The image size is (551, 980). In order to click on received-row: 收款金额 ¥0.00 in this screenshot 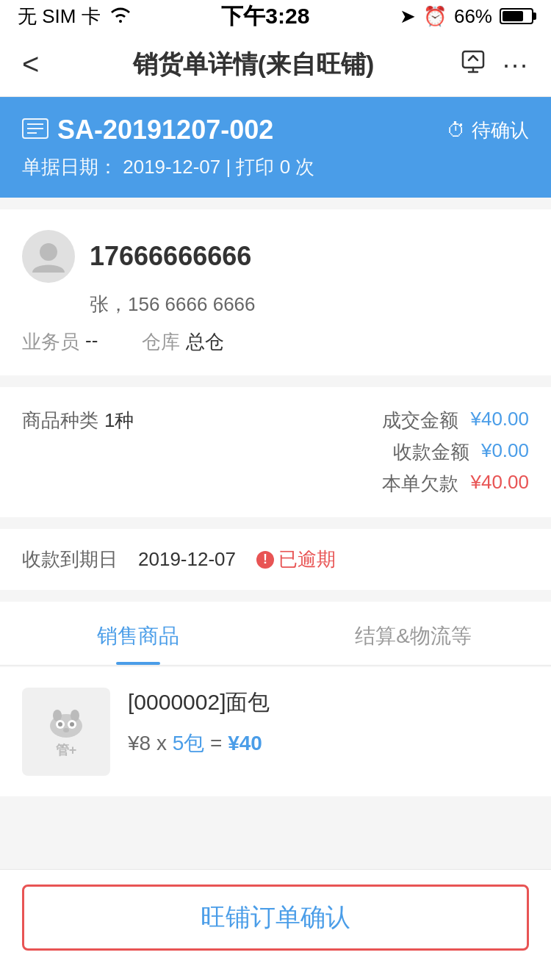, I will do `click(461, 453)`.